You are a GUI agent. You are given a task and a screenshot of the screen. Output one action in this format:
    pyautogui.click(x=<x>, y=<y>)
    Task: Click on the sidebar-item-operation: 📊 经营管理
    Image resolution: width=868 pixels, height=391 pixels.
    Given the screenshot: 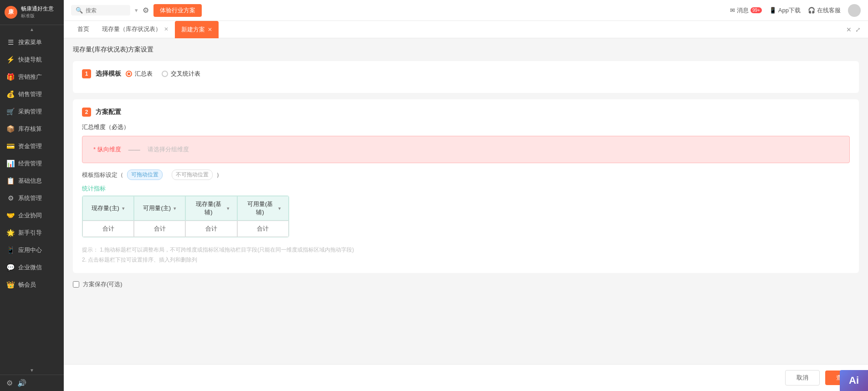 What is the action you would take?
    pyautogui.click(x=32, y=164)
    